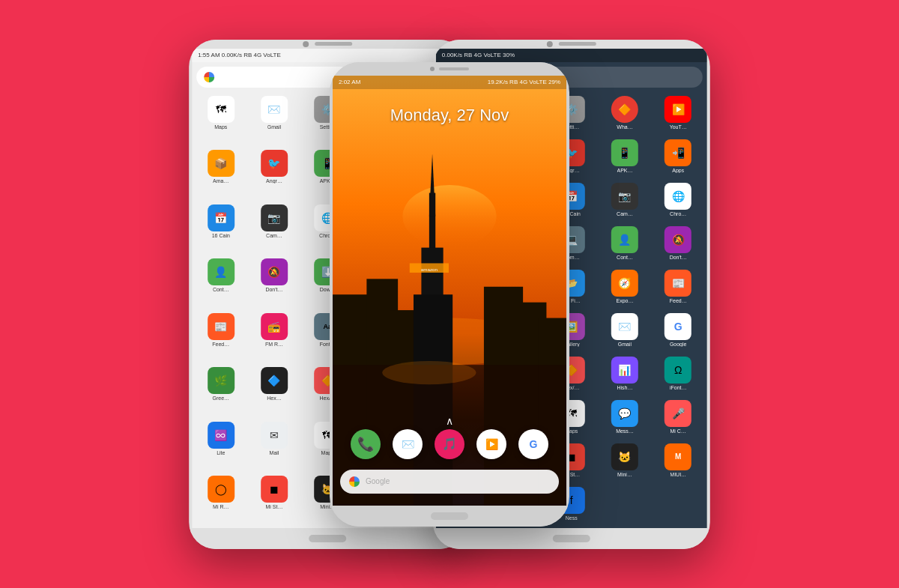 The width and height of the screenshot is (899, 588). What do you see at coordinates (274, 289) in the screenshot?
I see `app-label: Don't…` at bounding box center [274, 289].